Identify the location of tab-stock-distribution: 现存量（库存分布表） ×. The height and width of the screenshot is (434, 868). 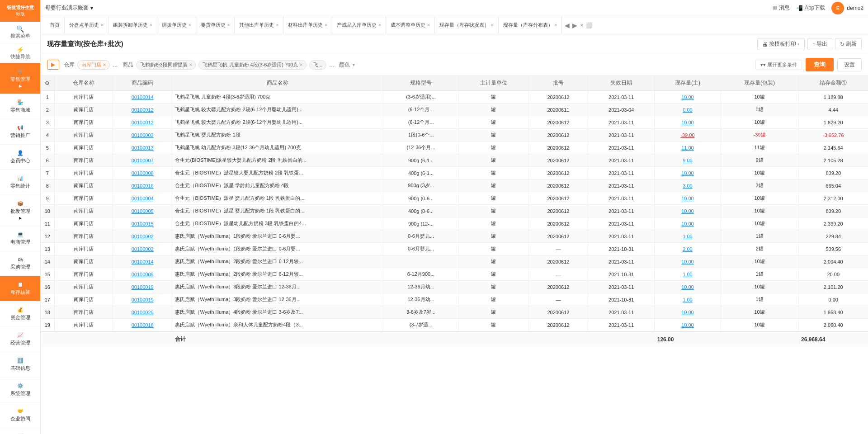
(531, 25).